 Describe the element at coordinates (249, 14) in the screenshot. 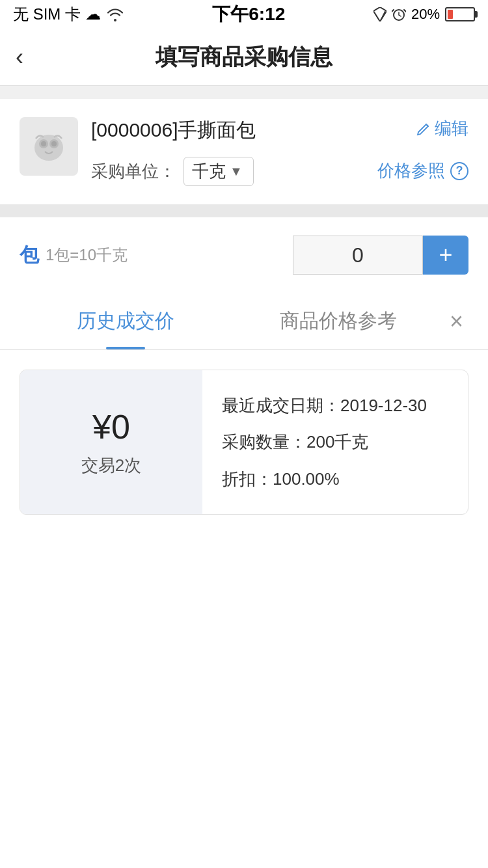

I see `status-time: 下午6:12` at that location.